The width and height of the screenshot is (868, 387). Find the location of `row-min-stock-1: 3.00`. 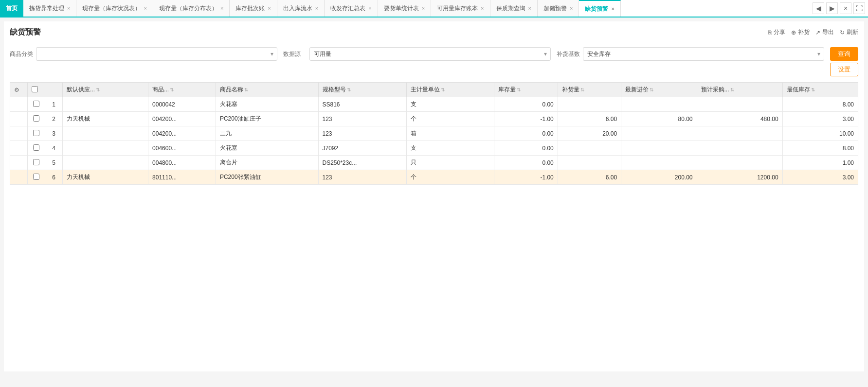

row-min-stock-1: 3.00 is located at coordinates (820, 119).